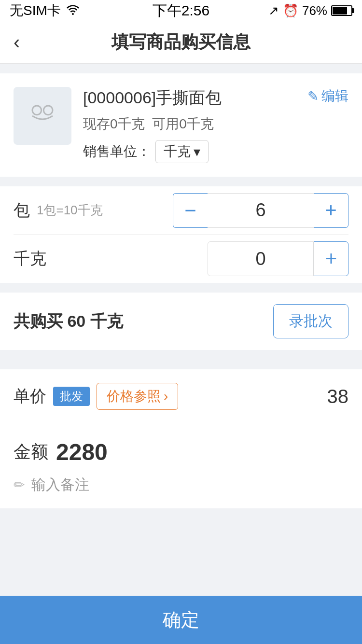  I want to click on kg-input, so click(261, 259).